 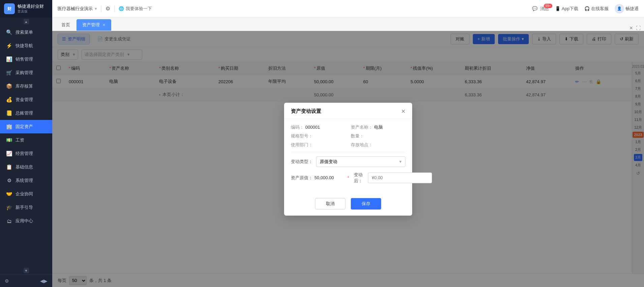 I want to click on scroll-up: ▲, so click(x=26, y=22).